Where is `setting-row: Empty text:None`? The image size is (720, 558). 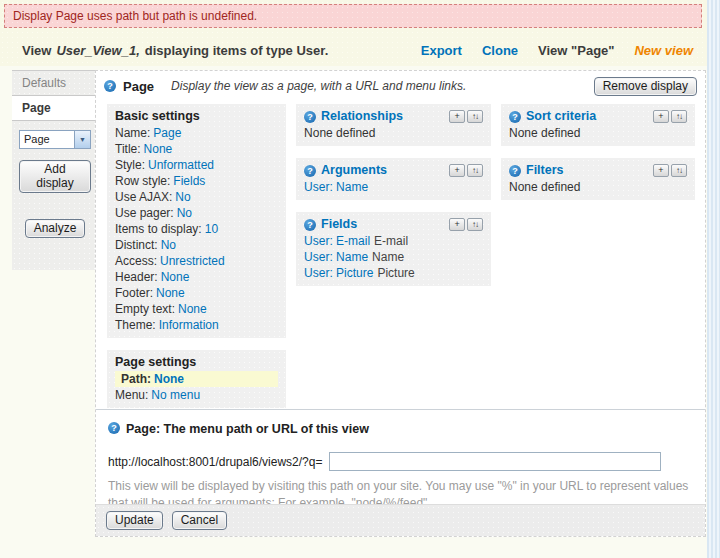 setting-row: Empty text:None is located at coordinates (196, 309).